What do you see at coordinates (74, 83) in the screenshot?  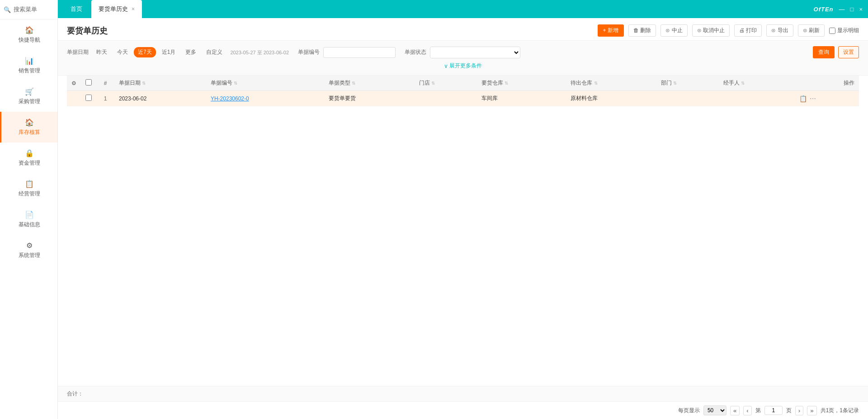 I see `th-settings: ⚙` at bounding box center [74, 83].